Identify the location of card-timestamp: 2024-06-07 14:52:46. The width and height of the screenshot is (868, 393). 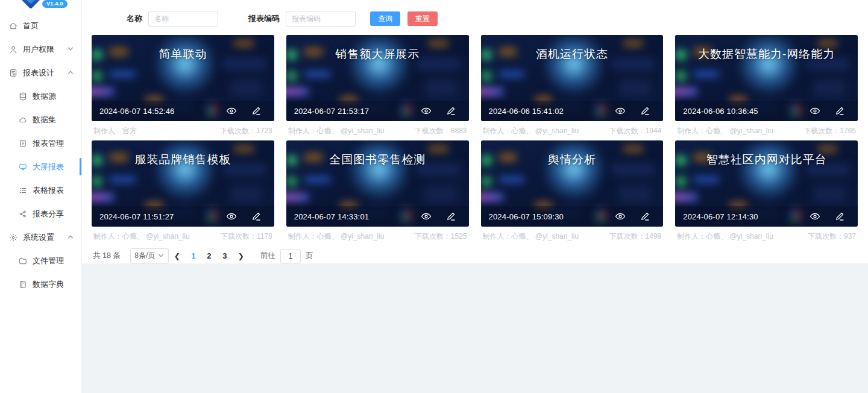
(137, 111).